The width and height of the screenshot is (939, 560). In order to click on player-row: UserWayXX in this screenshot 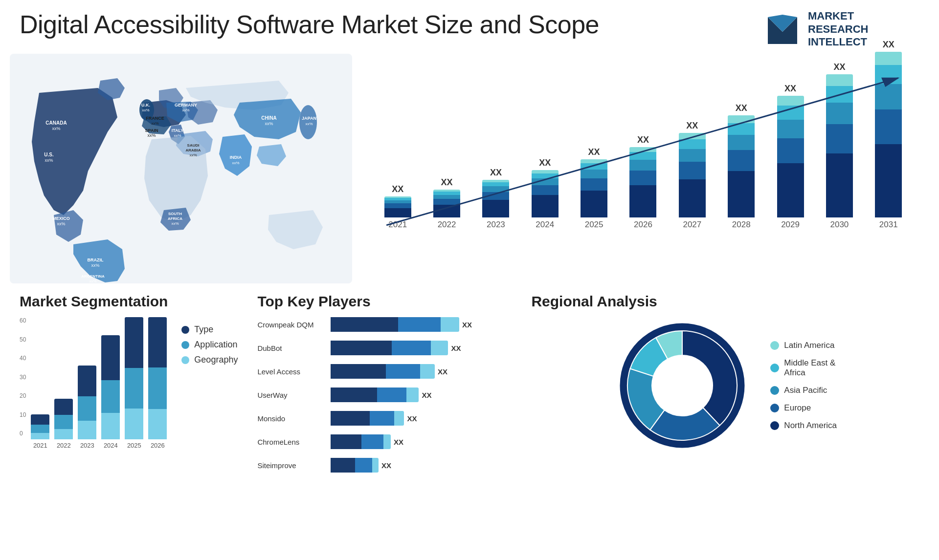, I will do `click(384, 395)`.